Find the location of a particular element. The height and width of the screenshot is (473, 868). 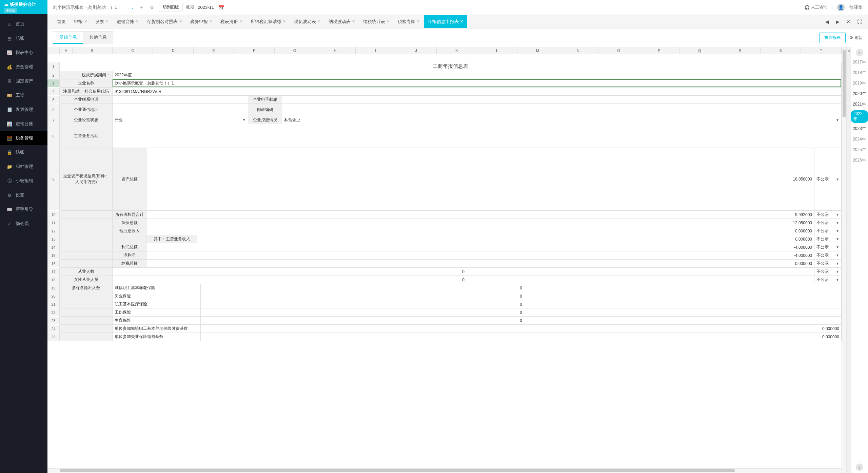

column-header: C is located at coordinates (133, 50).